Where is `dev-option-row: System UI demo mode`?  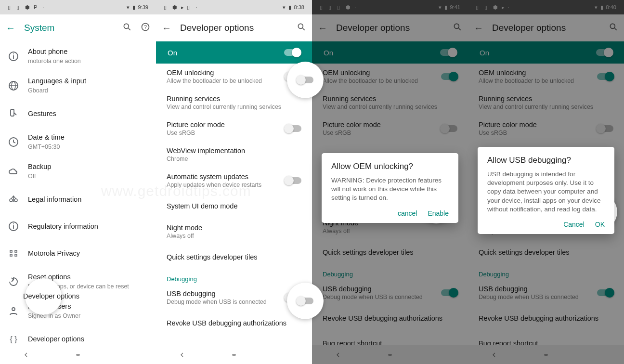
dev-option-row: System UI demo mode is located at coordinates (234, 206).